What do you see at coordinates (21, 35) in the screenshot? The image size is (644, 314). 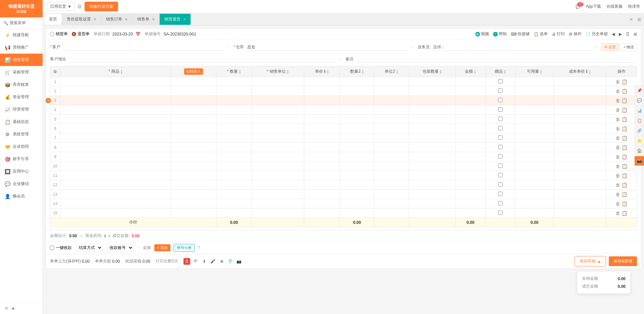 I see `sidebar-item-shortcuts: ⚡ 快捷导航` at bounding box center [21, 35].